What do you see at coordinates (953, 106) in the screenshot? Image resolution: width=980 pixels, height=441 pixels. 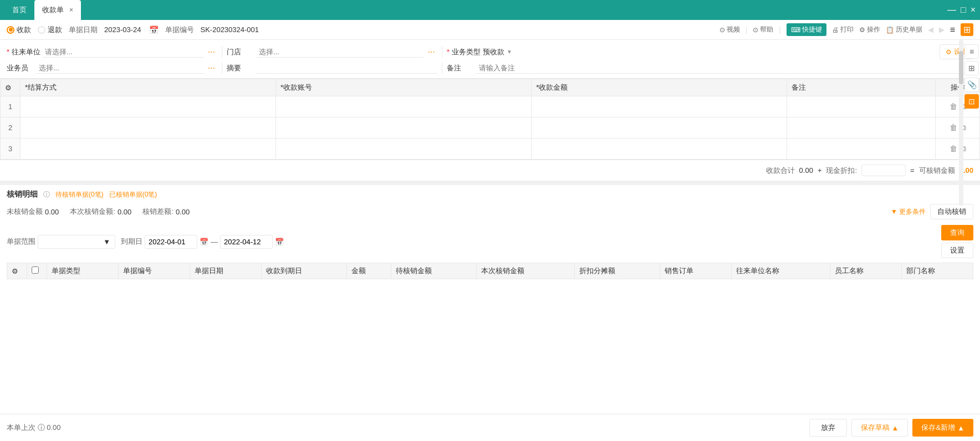 I see `delete-icon-1: 🗑` at bounding box center [953, 106].